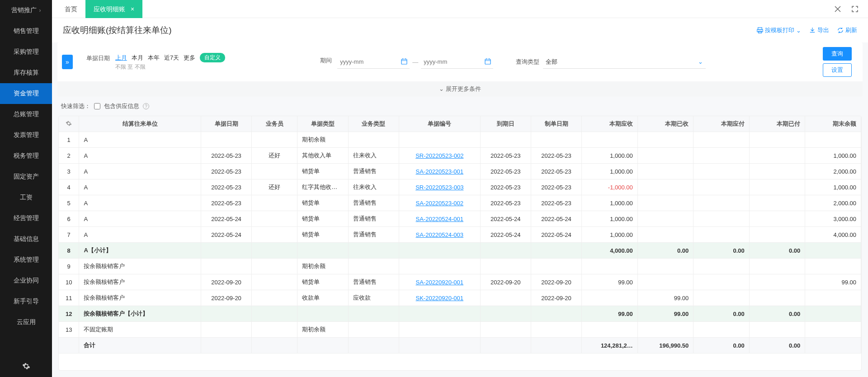 The height and width of the screenshot is (377, 868). Describe the element at coordinates (212, 58) in the screenshot. I see `shortcut-custom: 自定义` at that location.